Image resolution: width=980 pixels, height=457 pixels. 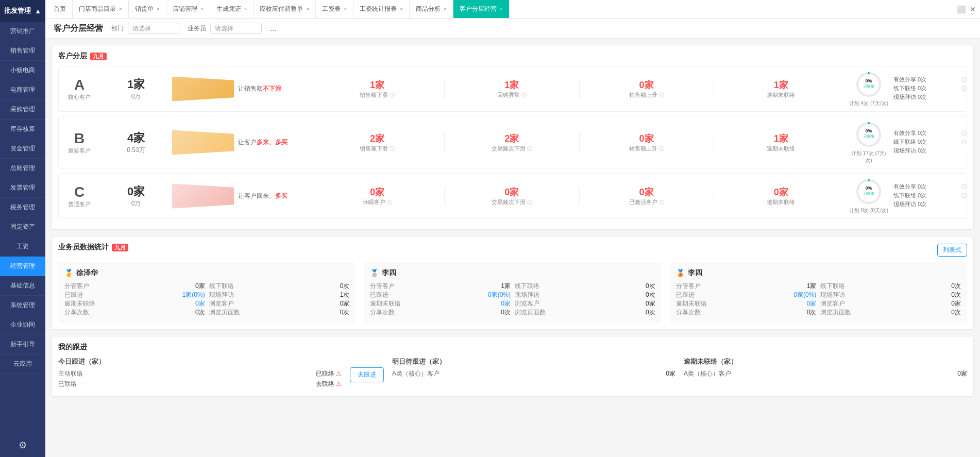 What do you see at coordinates (23, 286) in the screenshot?
I see `sidebar-item-基础信息: 基础信息` at bounding box center [23, 286].